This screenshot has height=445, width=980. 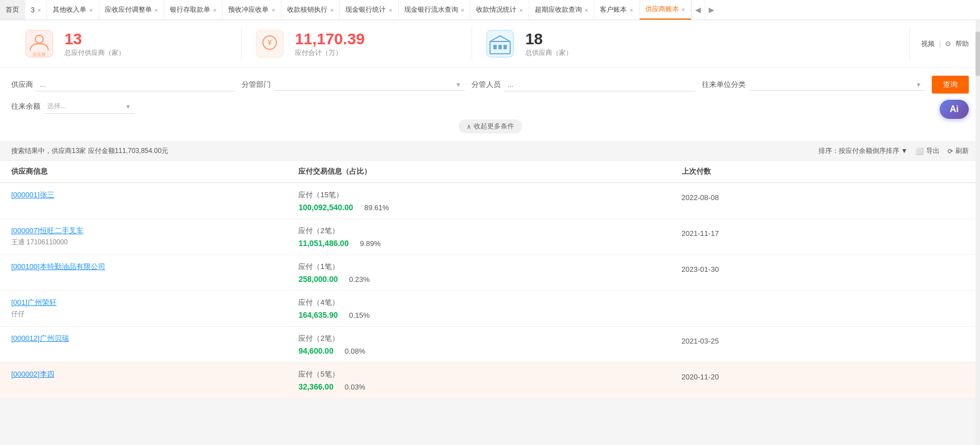 I want to click on nav-tab-3: 3 ×, so click(x=36, y=10).